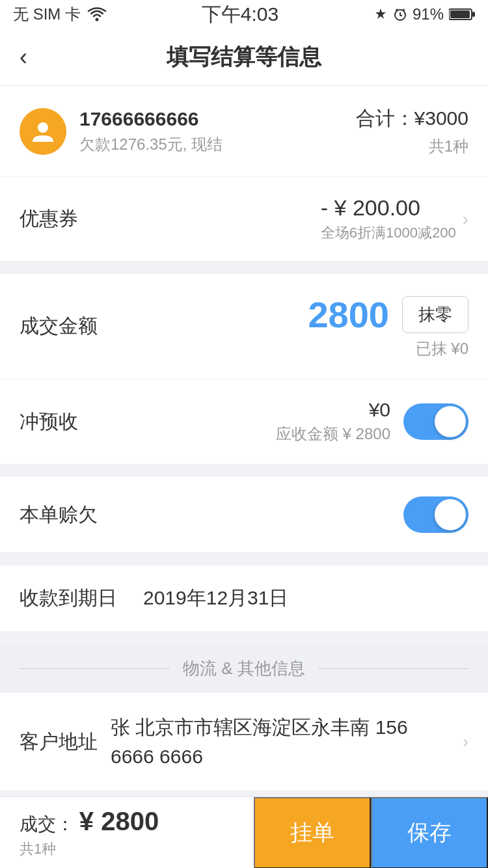 This screenshot has height=868, width=488. What do you see at coordinates (151, 119) in the screenshot?
I see `customer-phone: 17666666666` at bounding box center [151, 119].